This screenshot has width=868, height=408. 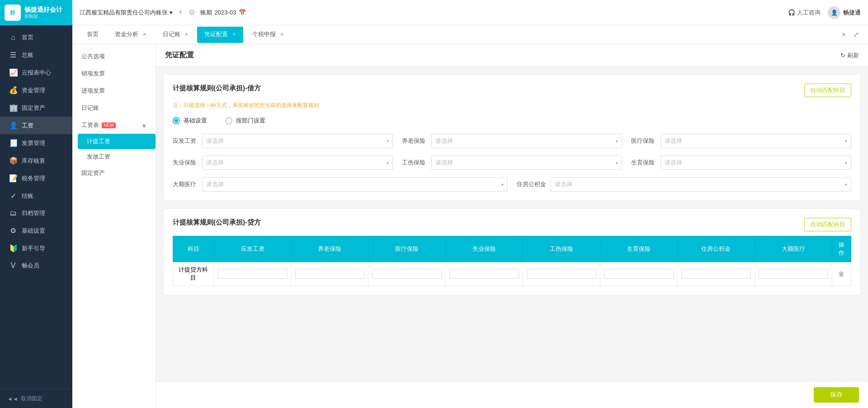 What do you see at coordinates (36, 108) in the screenshot?
I see `sidebar-item-fixed-assets: 🏢 固定资产` at bounding box center [36, 108].